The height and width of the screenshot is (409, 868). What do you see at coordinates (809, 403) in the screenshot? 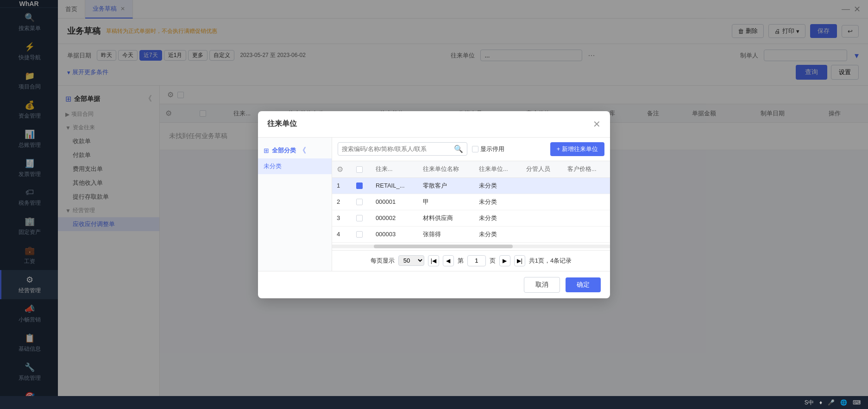
I see `statusbar-s-icon: S中` at bounding box center [809, 403].